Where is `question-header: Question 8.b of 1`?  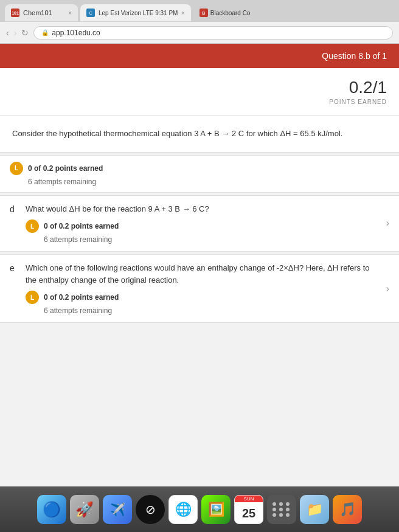
question-header: Question 8.b of 1 is located at coordinates (200, 56).